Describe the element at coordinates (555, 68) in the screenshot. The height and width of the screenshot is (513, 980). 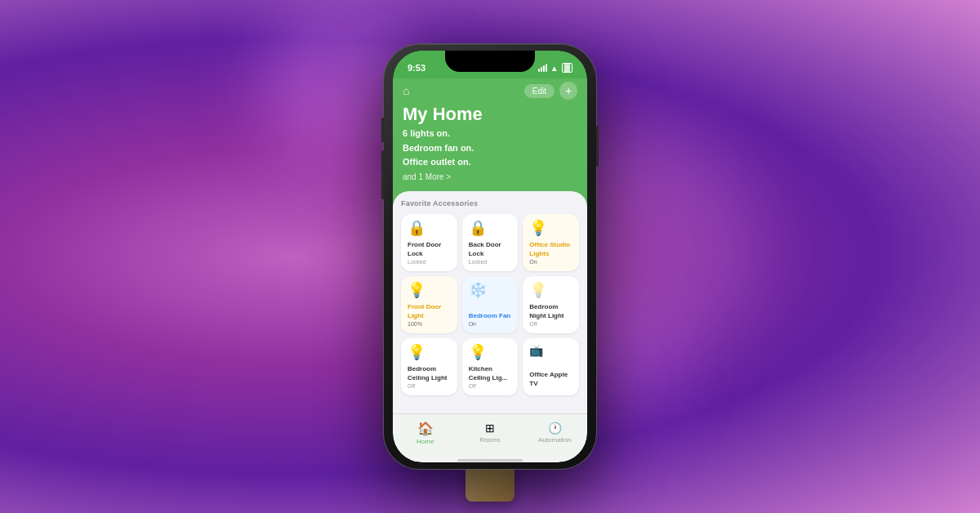
I see `status-icons: ▲ ▓` at that location.